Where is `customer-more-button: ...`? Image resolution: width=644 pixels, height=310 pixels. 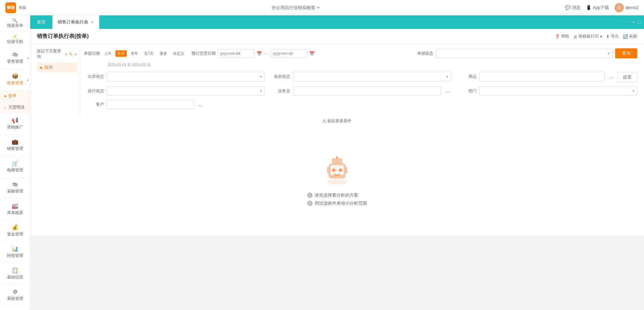 customer-more-button: ... is located at coordinates (200, 104).